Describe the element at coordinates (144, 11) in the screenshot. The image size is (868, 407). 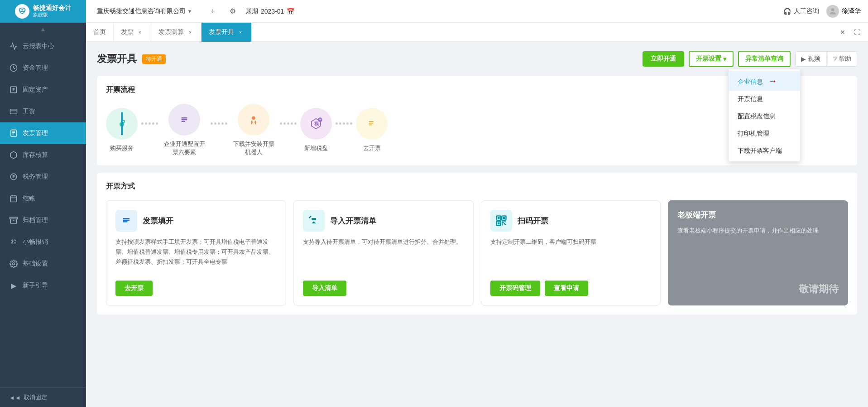
I see `company-selector: 重庆畅捷交通信息咨询有限公司 ▾` at that location.